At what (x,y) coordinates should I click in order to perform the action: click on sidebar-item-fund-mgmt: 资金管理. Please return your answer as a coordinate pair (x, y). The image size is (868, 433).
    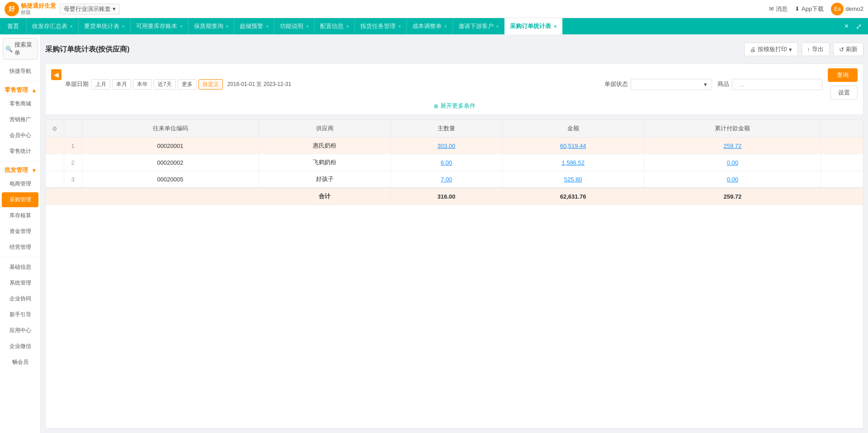
    Looking at the image, I should click on (20, 232).